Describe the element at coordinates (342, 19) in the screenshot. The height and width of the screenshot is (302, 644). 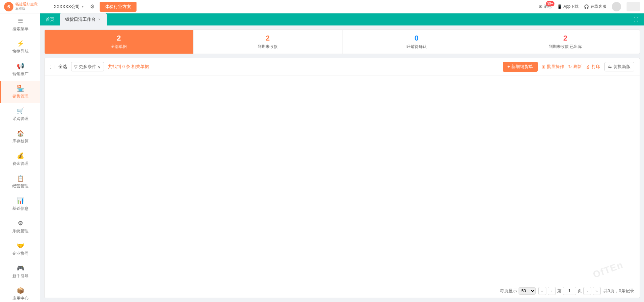
I see `tab-bar: 首页 钱货日清工作台 × — ⛶` at that location.